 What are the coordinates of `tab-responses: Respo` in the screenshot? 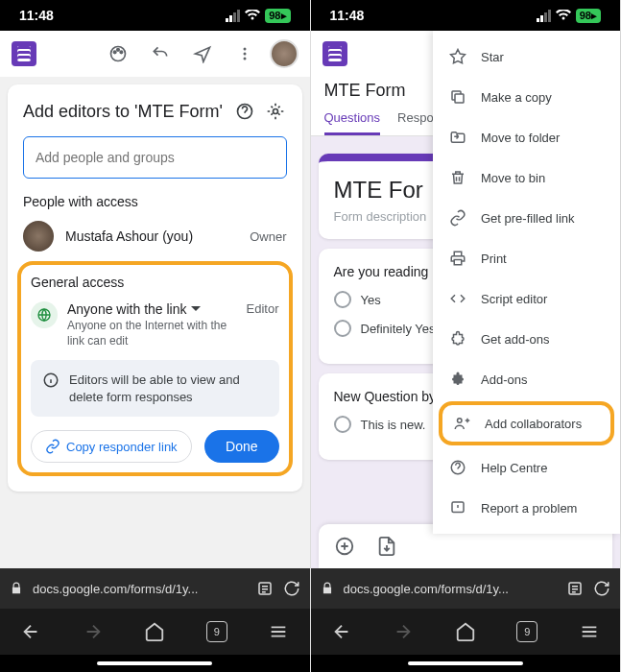 It's located at (416, 118).